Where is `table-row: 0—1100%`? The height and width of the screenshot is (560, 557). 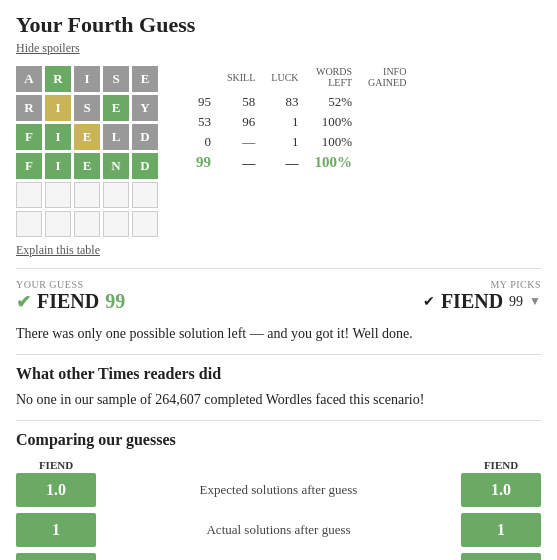 table-row: 0—1100% is located at coordinates (301, 142).